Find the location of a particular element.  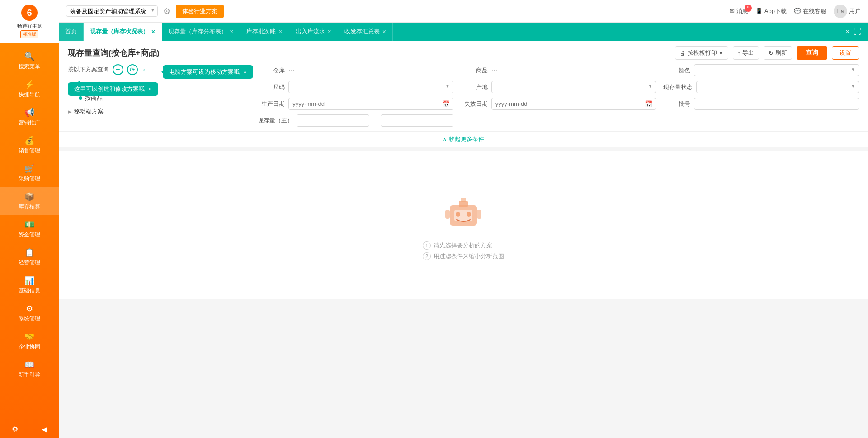

batch-input is located at coordinates (777, 104).